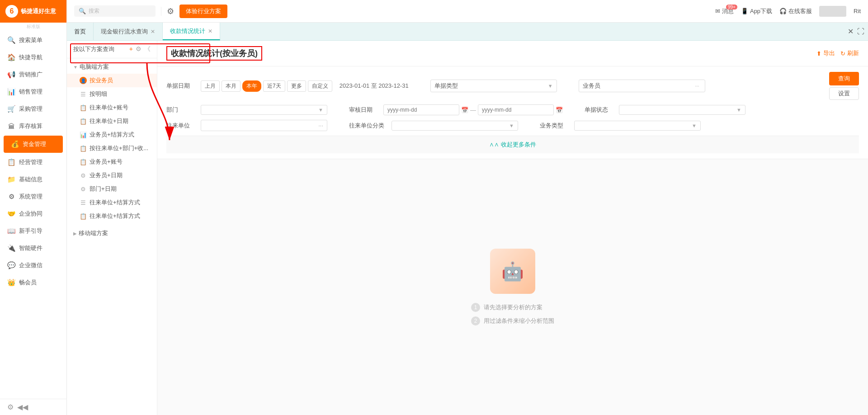 Image resolution: width=868 pixels, height=415 pixels. Describe the element at coordinates (264, 110) in the screenshot. I see `dept-select: ▼` at that location.